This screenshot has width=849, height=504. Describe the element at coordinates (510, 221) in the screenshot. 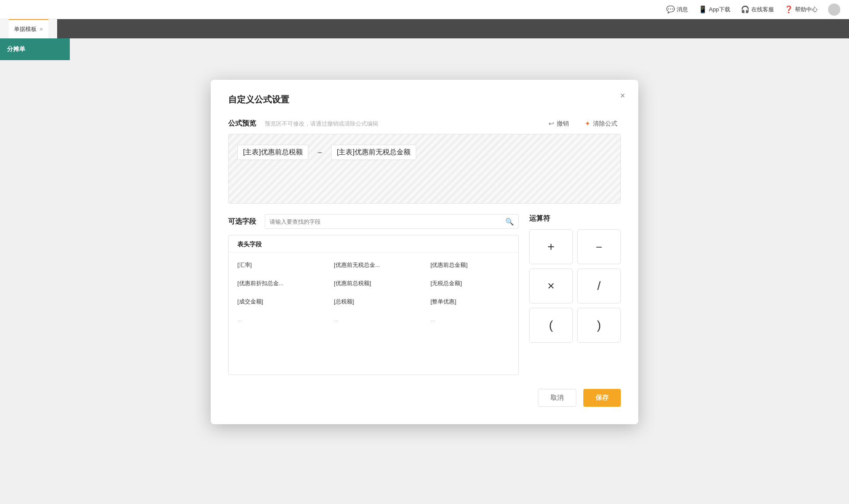

I see `search-icon: 🔍` at that location.